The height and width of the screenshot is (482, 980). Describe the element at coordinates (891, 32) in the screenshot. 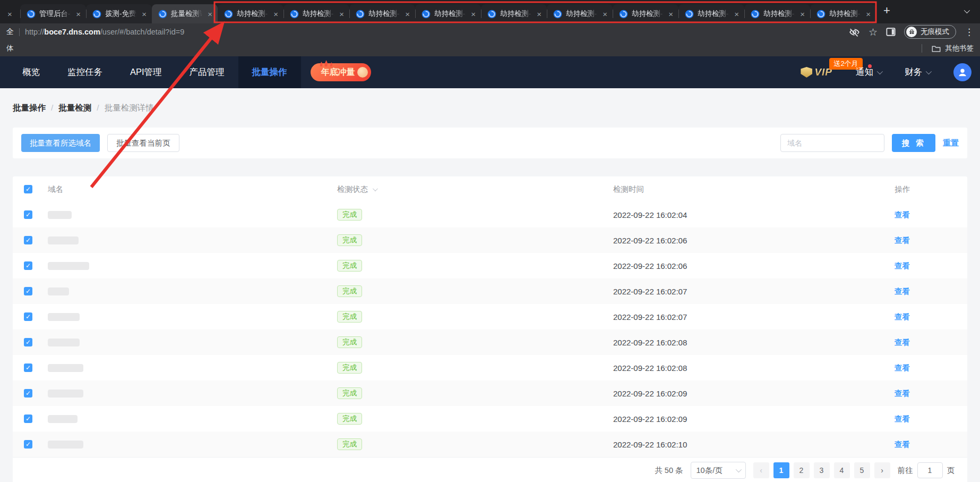

I see `side-panel-icon` at that location.